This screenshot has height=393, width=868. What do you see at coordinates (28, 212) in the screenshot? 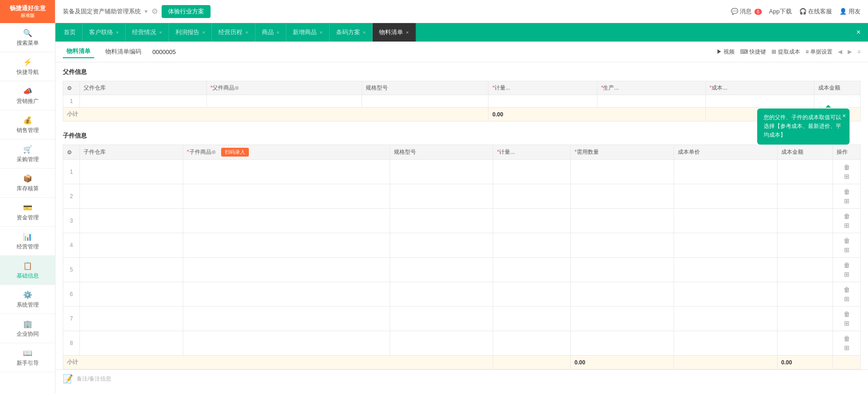
I see `sidebar-item-finance: 💳 资金管理` at bounding box center [28, 212].